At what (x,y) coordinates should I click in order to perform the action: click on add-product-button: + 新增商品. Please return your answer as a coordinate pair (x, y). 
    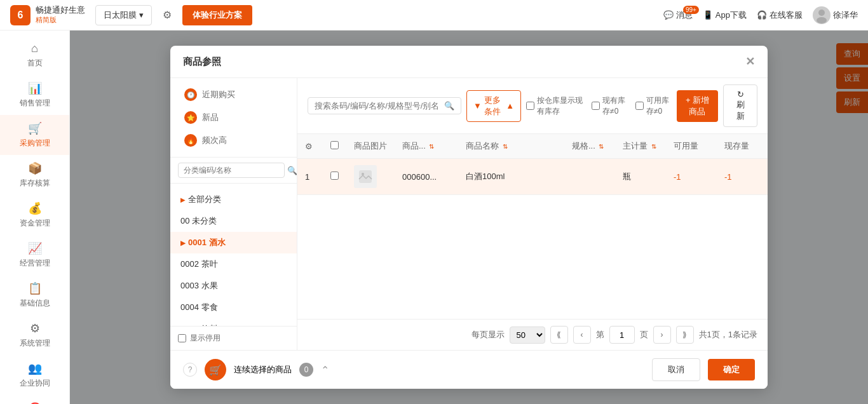
    Looking at the image, I should click on (698, 106).